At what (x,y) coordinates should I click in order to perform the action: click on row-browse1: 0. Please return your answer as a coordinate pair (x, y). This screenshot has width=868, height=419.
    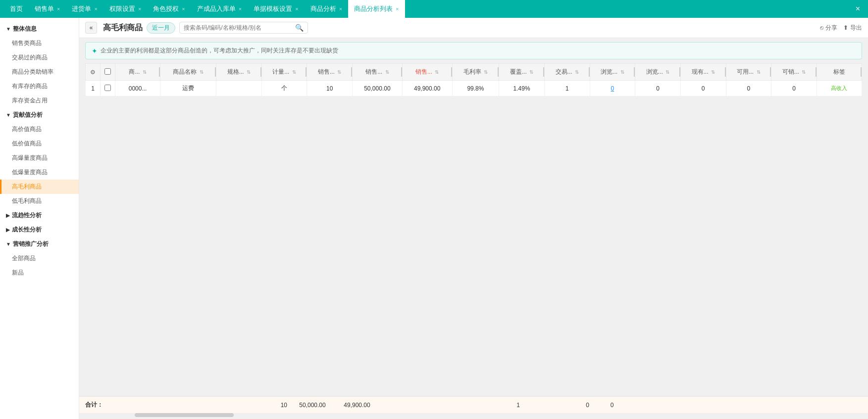
    Looking at the image, I should click on (613, 89).